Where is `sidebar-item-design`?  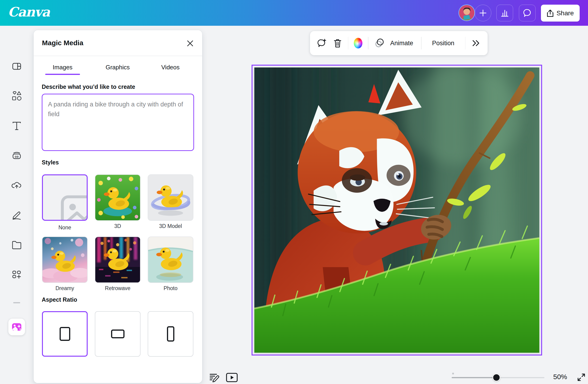 sidebar-item-design is located at coordinates (17, 66).